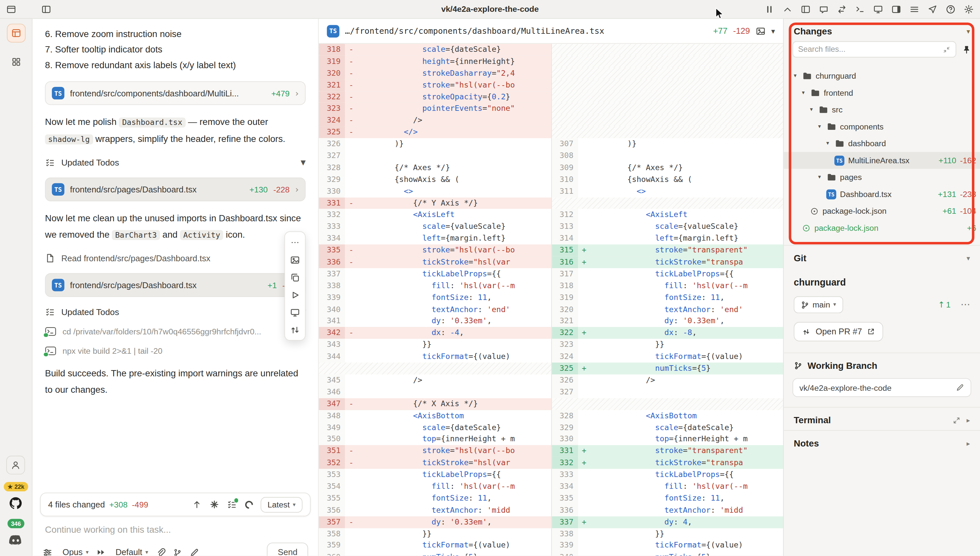 The width and height of the screenshot is (980, 556). Describe the element at coordinates (882, 442) in the screenshot. I see `notes-header: Notes ▸` at that location.